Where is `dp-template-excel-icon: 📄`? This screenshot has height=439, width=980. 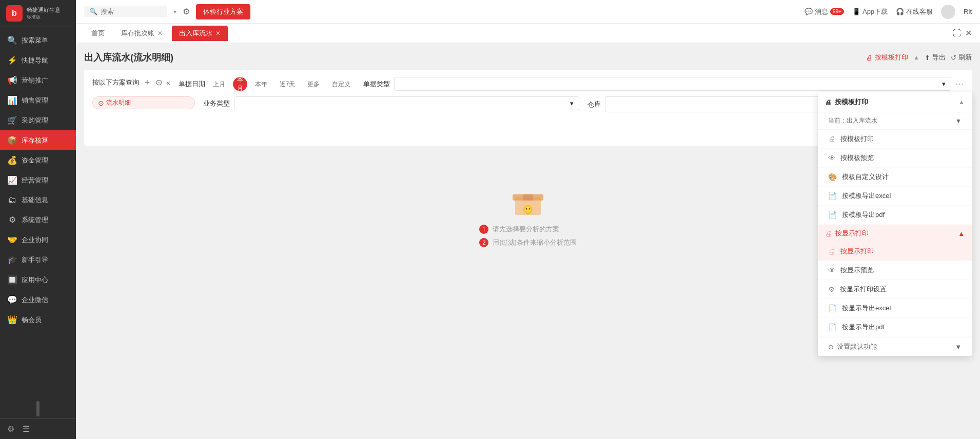 dp-template-excel-icon: 📄 is located at coordinates (832, 196).